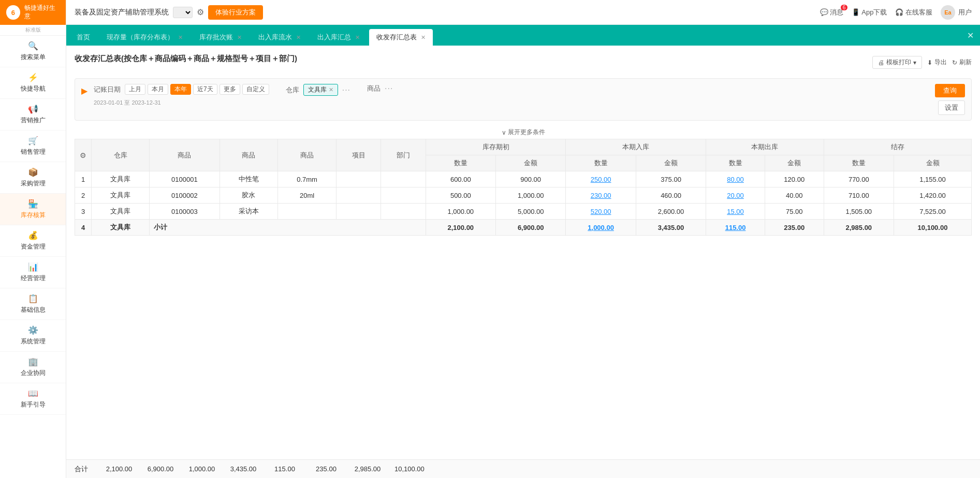  Describe the element at coordinates (183, 12) in the screenshot. I see `system-dropdown` at that location.